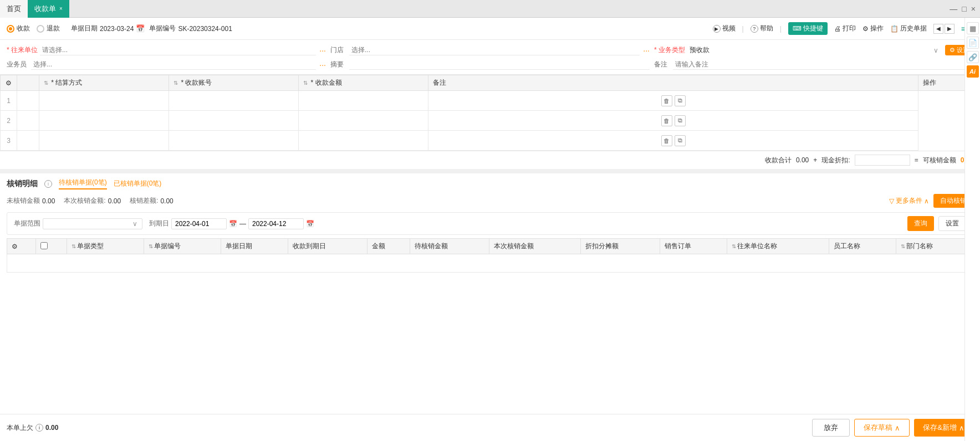 Image resolution: width=980 pixels, height=441 pixels. What do you see at coordinates (680, 141) in the screenshot?
I see `copy-row-3-btn: ⧉` at bounding box center [680, 141].